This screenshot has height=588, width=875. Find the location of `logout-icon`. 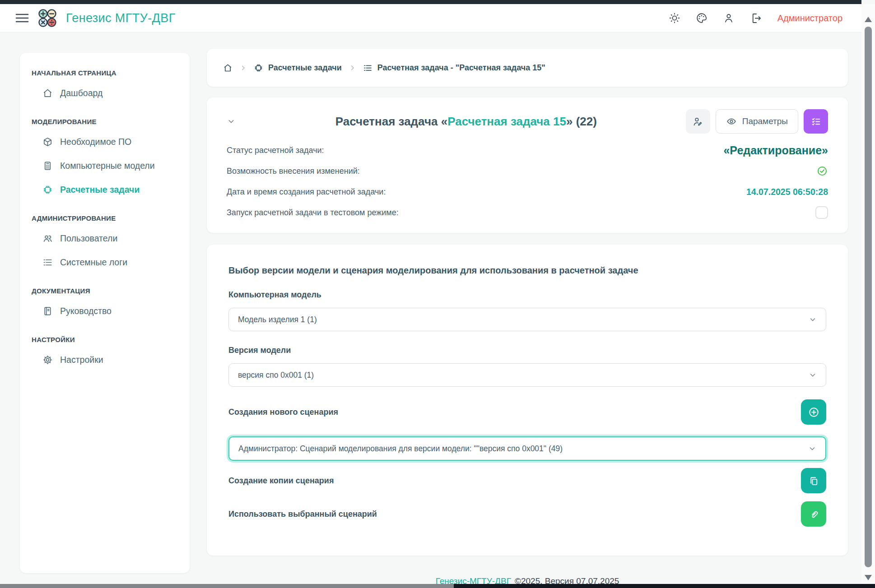

logout-icon is located at coordinates (756, 18).